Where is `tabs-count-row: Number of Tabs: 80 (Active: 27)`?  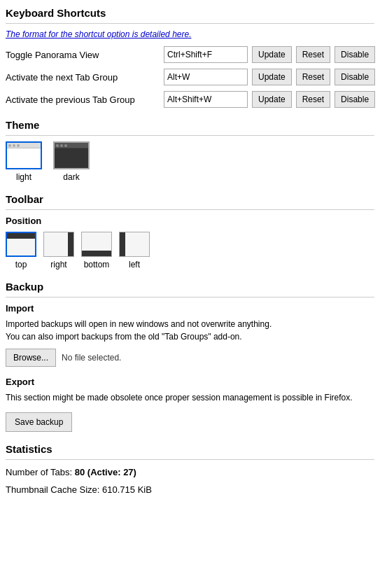 tabs-count-row: Number of Tabs: 80 (Active: 27) is located at coordinates (190, 473).